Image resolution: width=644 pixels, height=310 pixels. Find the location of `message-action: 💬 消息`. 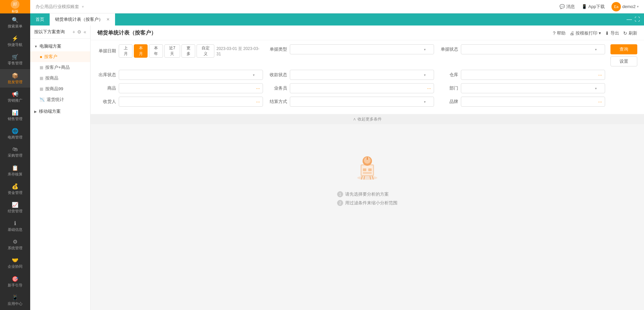

message-action: 💬 消息 is located at coordinates (567, 7).